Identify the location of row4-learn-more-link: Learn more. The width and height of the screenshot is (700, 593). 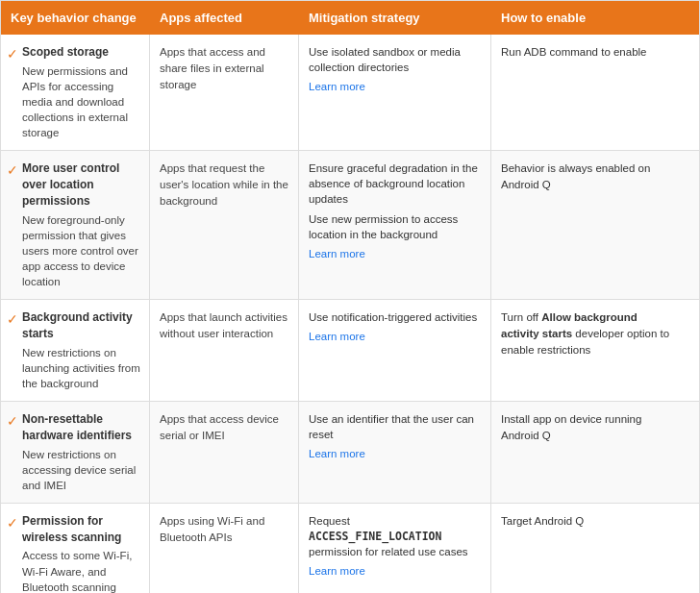
(337, 454).